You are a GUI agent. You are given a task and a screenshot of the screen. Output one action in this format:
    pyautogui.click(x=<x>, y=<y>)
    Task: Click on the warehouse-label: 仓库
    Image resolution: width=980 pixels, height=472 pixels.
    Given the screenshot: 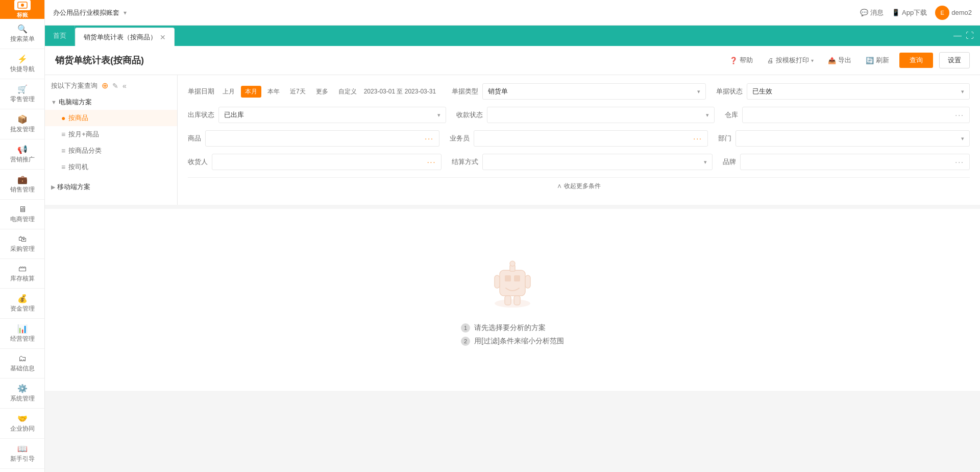 What is the action you would take?
    pyautogui.click(x=728, y=115)
    